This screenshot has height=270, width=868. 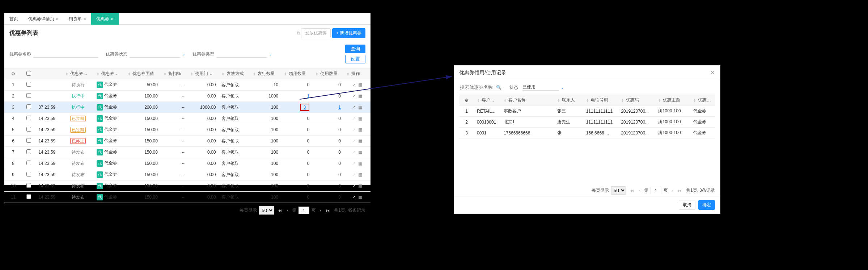 I want to click on tab-1: 优惠券详情页✕, so click(x=43, y=19).